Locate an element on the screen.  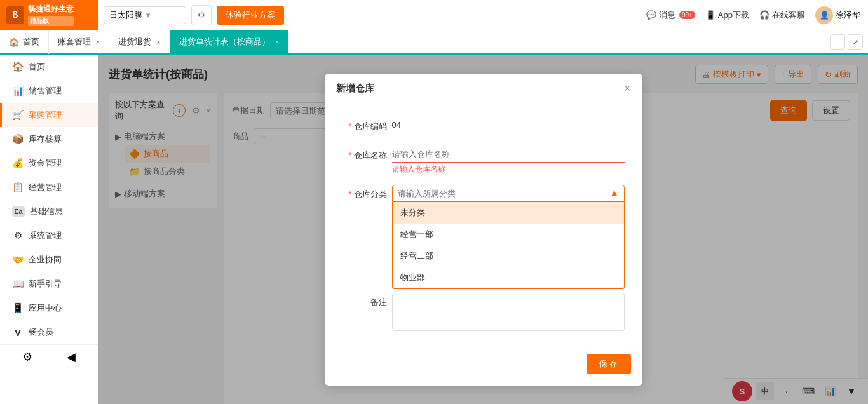
tab-accounts: 账套管理 × is located at coordinates (79, 42).